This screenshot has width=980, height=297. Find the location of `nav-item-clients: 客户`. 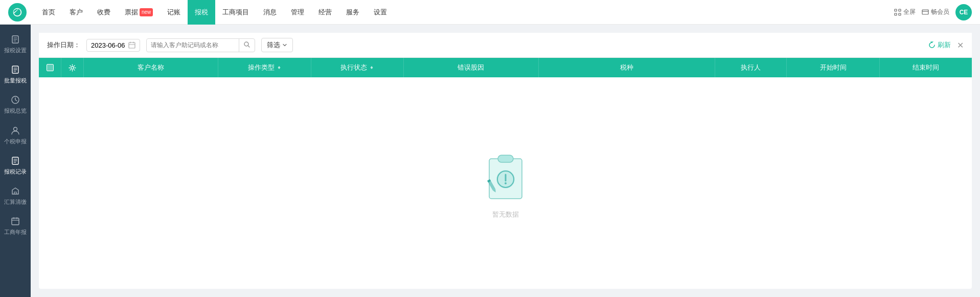

nav-item-clients: 客户 is located at coordinates (76, 12).